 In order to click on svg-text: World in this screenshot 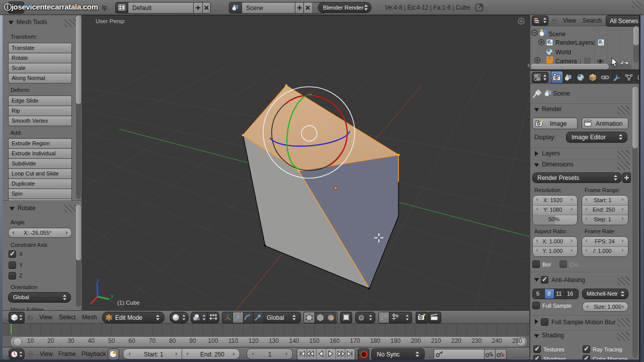, I will do `click(564, 52)`.